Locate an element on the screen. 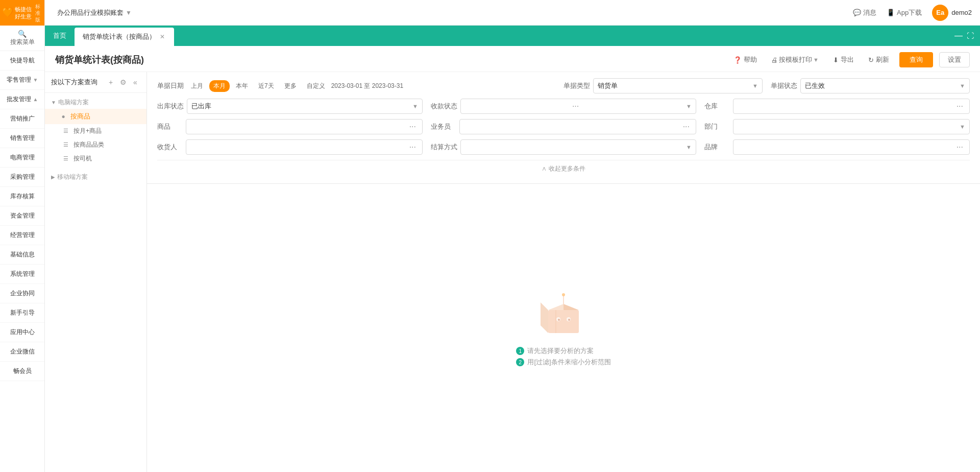  date-tab-last-month: 上月 is located at coordinates (197, 86).